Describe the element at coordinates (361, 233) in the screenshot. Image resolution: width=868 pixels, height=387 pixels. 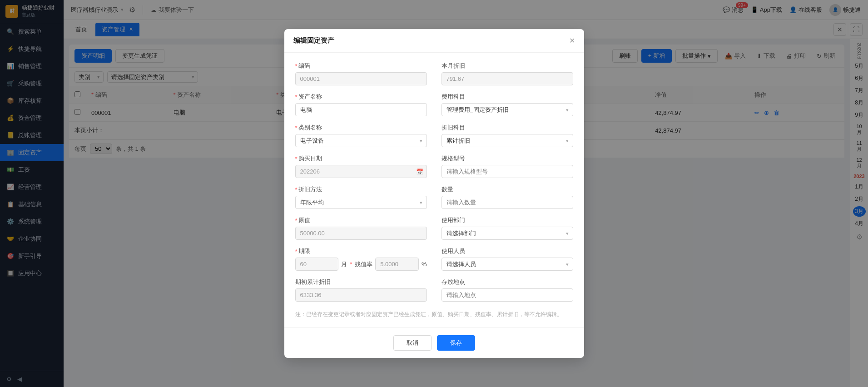
I see `original-value-input` at that location.